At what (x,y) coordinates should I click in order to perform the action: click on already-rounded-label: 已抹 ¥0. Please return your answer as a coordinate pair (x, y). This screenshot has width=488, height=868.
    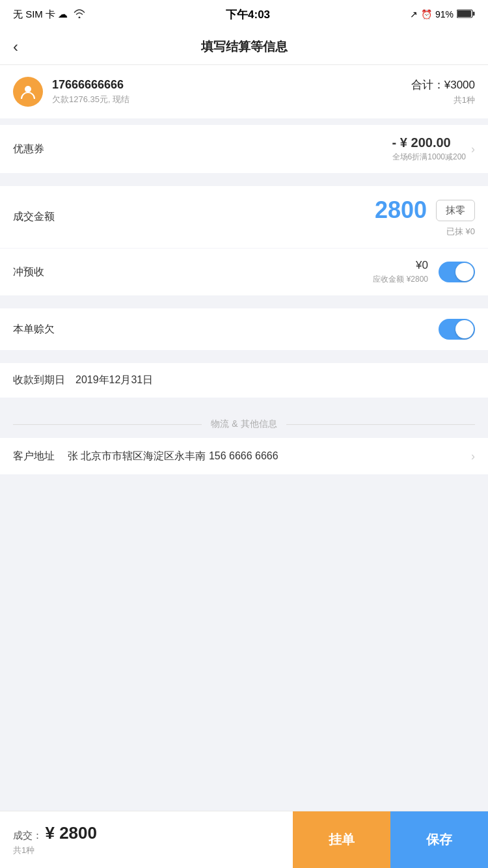
    Looking at the image, I should click on (461, 232).